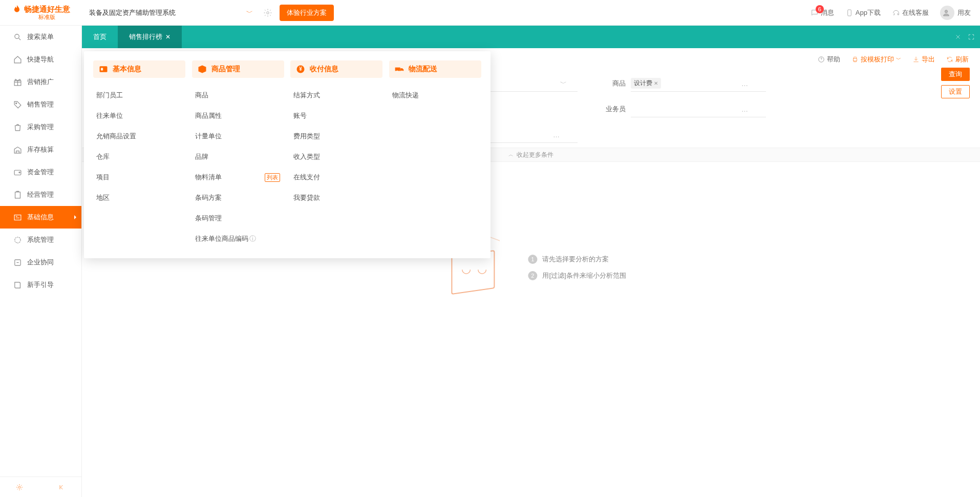 Image resolution: width=980 pixels, height=497 pixels. Describe the element at coordinates (202, 69) in the screenshot. I see `box-icon` at that location.